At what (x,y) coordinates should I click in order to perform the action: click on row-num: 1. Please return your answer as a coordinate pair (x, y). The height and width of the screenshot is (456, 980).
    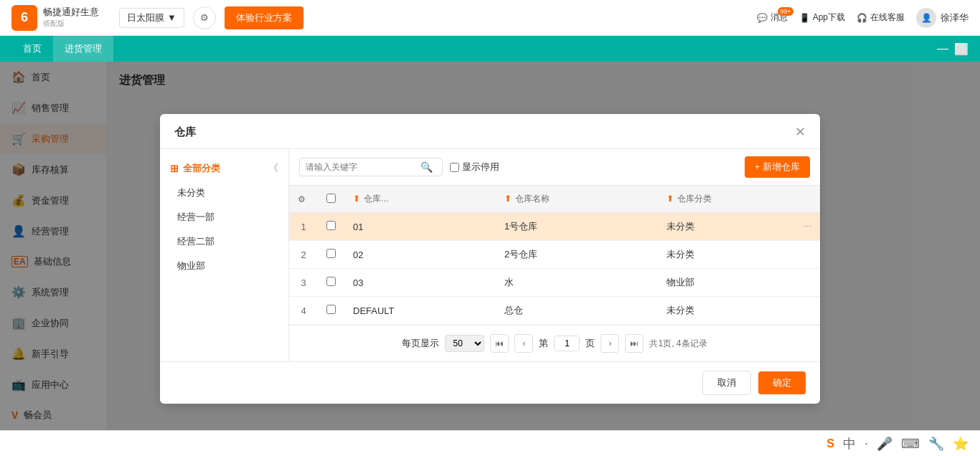
    Looking at the image, I should click on (303, 227).